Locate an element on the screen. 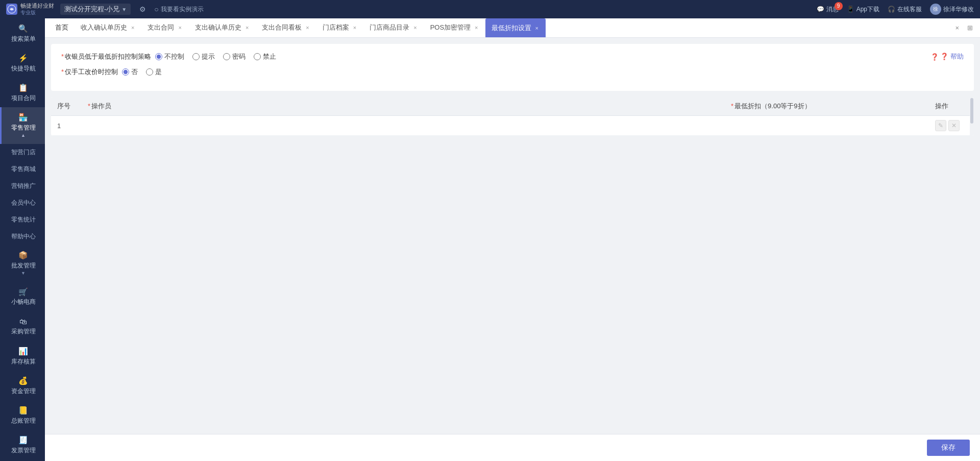 This screenshot has height=461, width=980. project-contract-icon: 📋 is located at coordinates (23, 88).